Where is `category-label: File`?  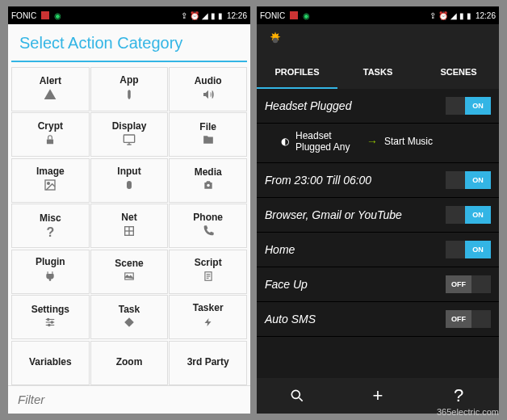
category-label: File is located at coordinates (208, 127).